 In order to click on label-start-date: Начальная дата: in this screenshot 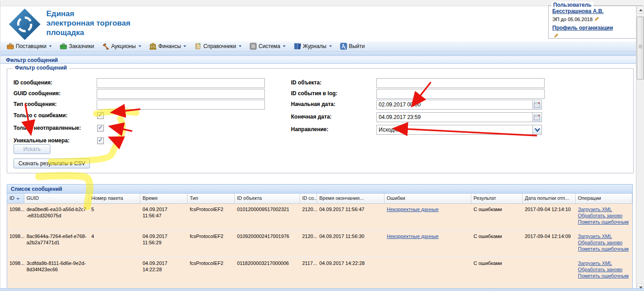, I will do `click(313, 104)`.